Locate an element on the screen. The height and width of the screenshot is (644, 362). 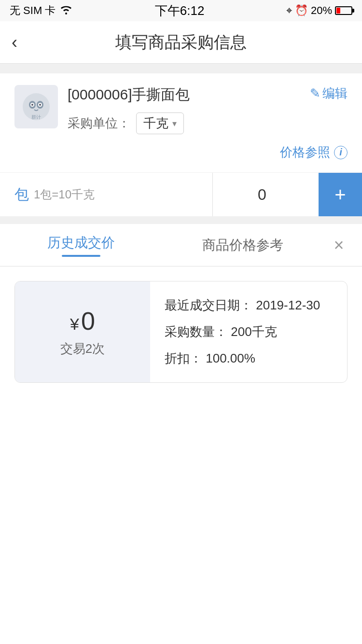
tab-price-reference: 商品价格参考 is located at coordinates (242, 245).